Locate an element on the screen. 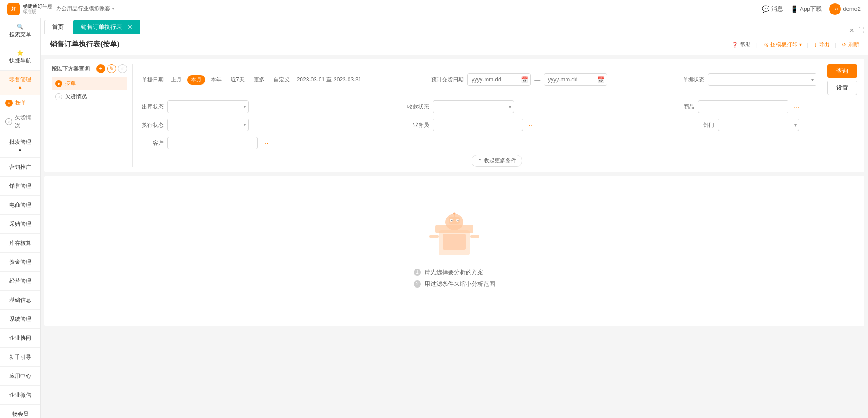 This screenshot has width=868, height=418. dept-select is located at coordinates (759, 125).